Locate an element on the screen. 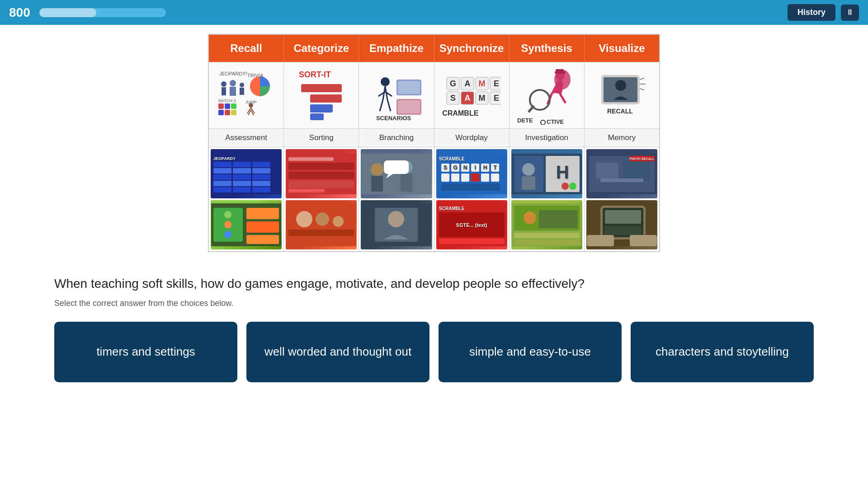 The image size is (868, 488). svg-text: MATCH 3 is located at coordinates (227, 101).